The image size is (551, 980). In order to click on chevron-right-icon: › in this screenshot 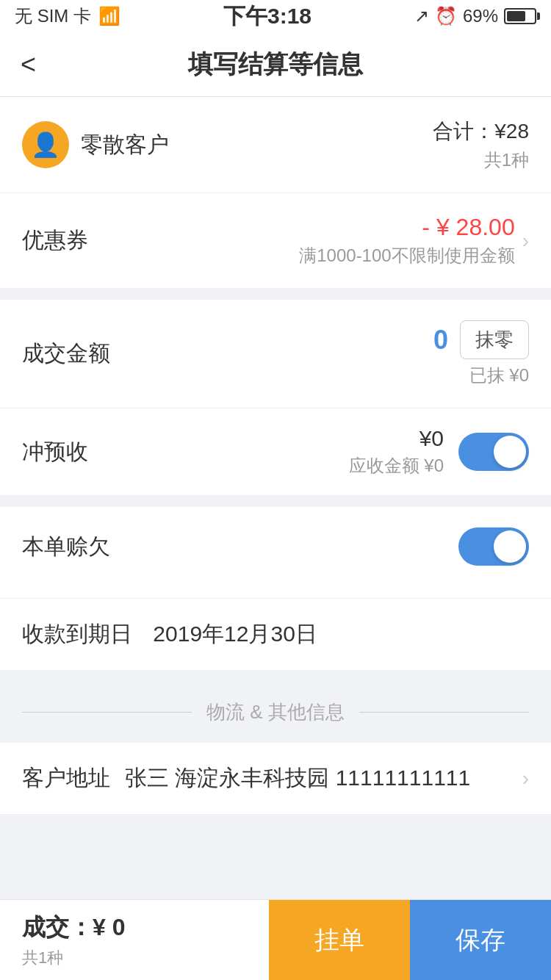, I will do `click(526, 241)`.